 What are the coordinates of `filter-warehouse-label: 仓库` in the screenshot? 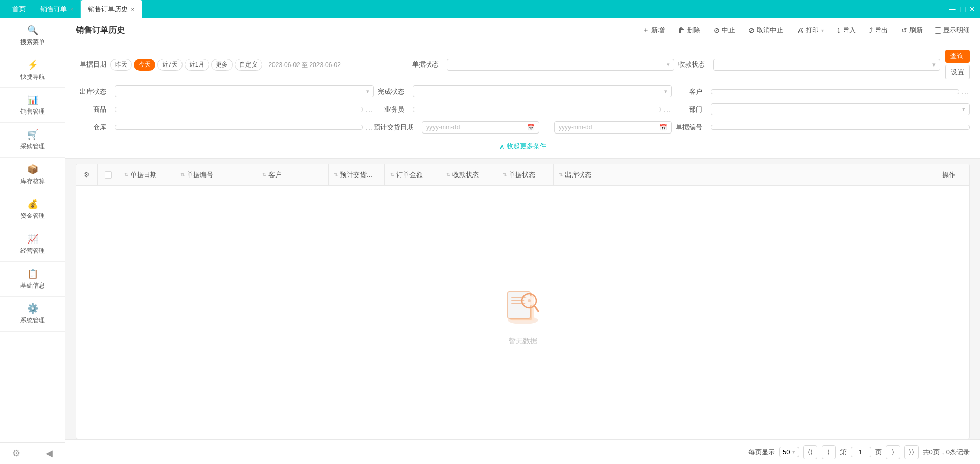 It's located at (91, 127).